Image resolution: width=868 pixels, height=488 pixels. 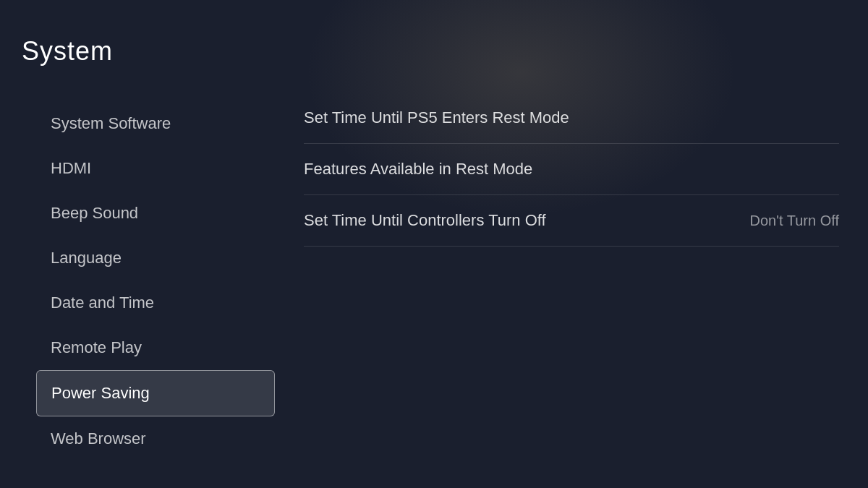 I want to click on content-item-label: Set Time Until Controllers Turn Off, so click(x=425, y=221).